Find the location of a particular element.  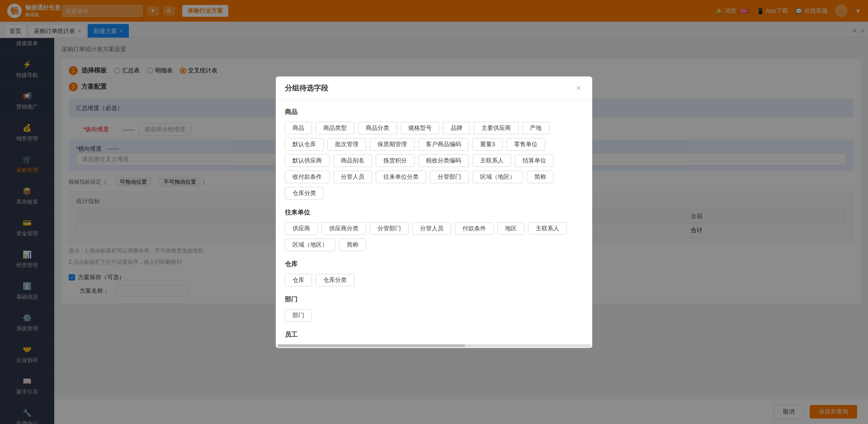

modal-title: 分组待选字段 is located at coordinates (307, 89).